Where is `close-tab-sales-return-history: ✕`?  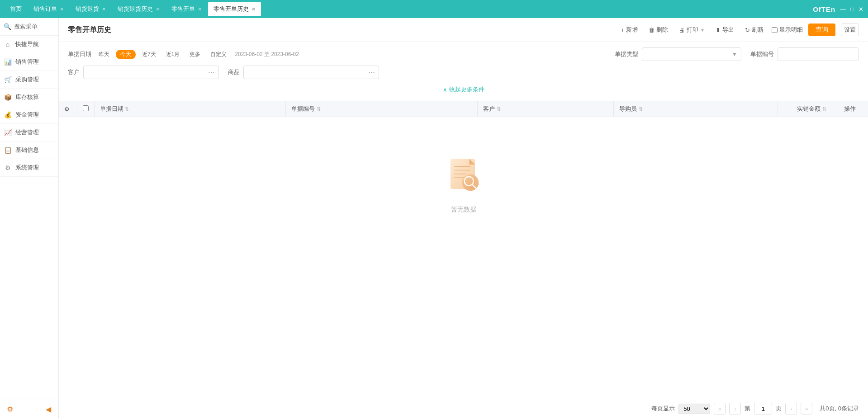
close-tab-sales-return-history: ✕ is located at coordinates (157, 9).